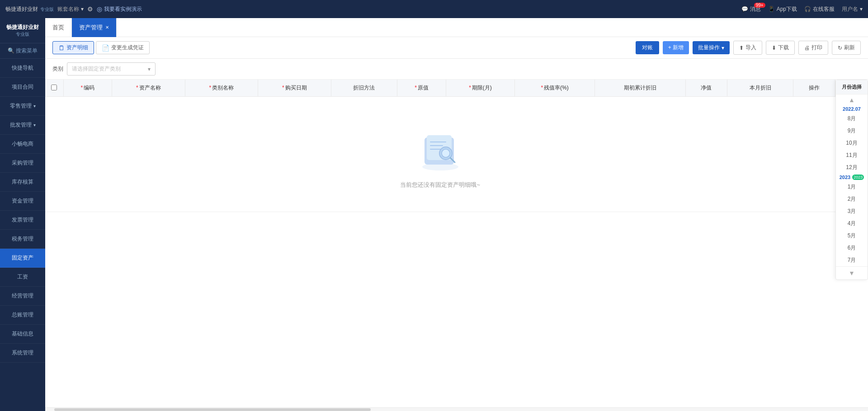  Describe the element at coordinates (23, 201) in the screenshot. I see `sidebar-item-finance: 资金管理` at that location.